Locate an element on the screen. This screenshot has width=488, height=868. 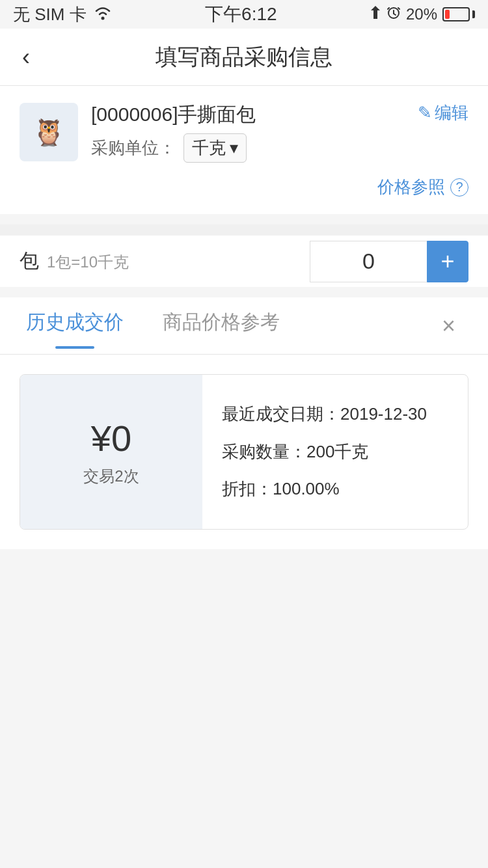
wifi-icon is located at coordinates (103, 14).